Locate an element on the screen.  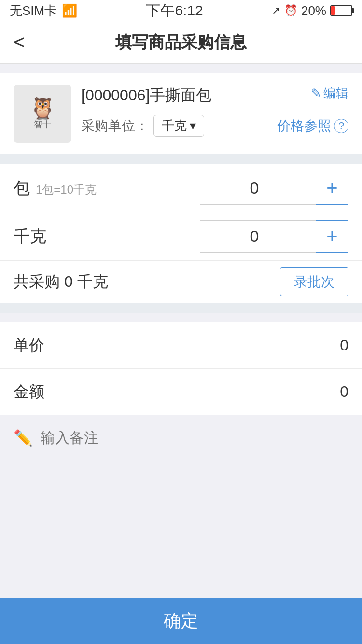
battery-icon is located at coordinates (341, 11).